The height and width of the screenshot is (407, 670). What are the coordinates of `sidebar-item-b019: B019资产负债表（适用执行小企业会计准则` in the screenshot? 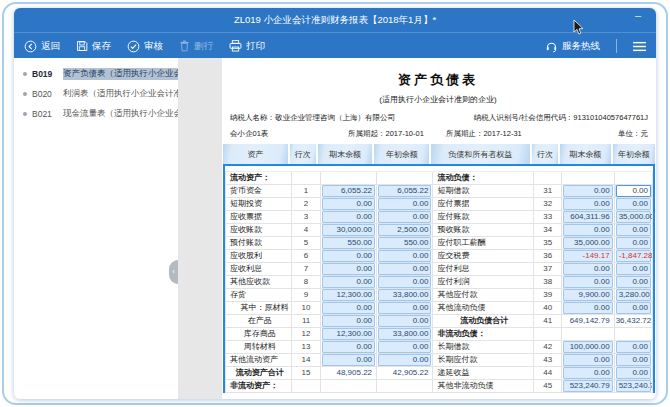 It's located at (96, 74).